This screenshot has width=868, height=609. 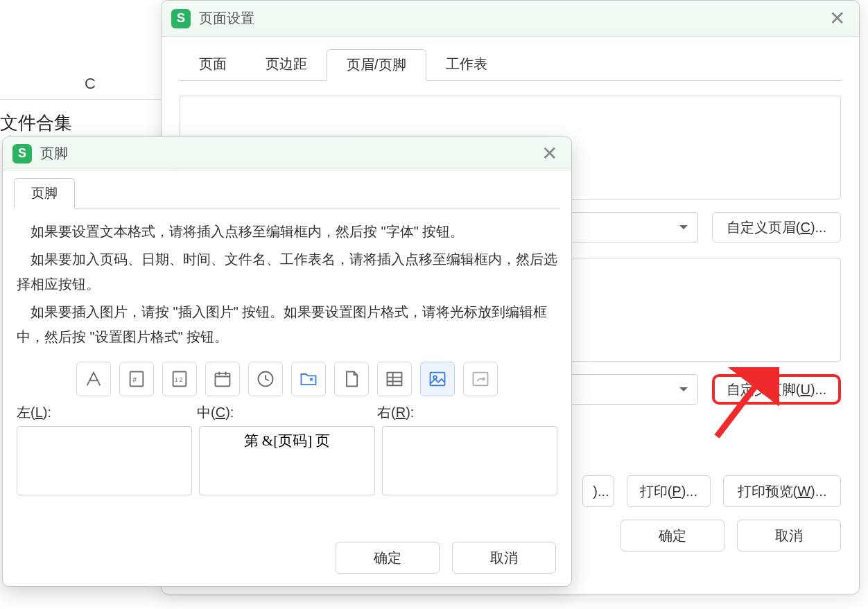 What do you see at coordinates (510, 59) in the screenshot?
I see `page-setup-tabs: 页面 页边距 页眉/页脚 工作表` at bounding box center [510, 59].